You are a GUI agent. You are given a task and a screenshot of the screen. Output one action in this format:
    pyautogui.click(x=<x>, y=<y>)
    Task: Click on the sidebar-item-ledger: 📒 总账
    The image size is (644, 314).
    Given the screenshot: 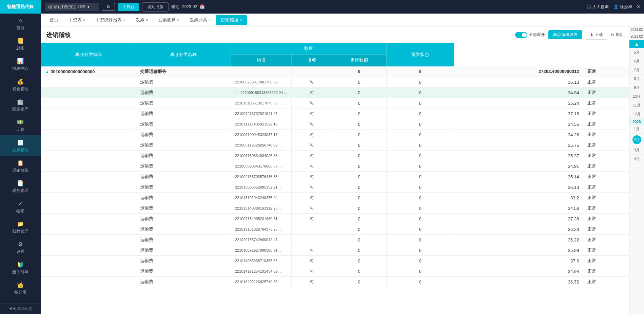 What is the action you would take?
    pyautogui.click(x=20, y=44)
    